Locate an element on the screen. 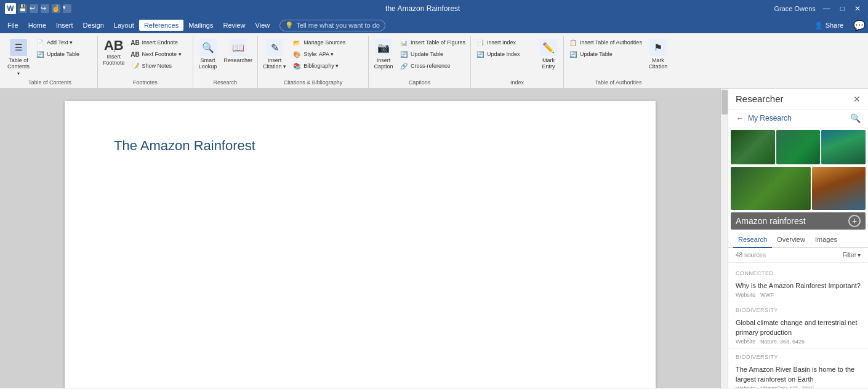  menu-home: Home is located at coordinates (37, 25).